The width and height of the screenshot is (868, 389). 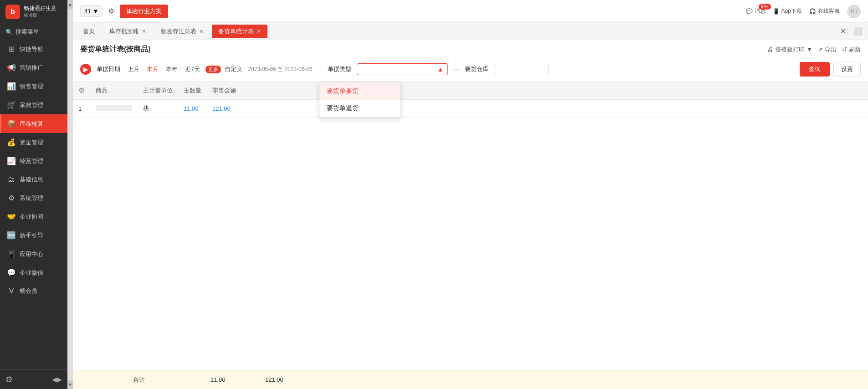 What do you see at coordinates (34, 32) in the screenshot?
I see `search-menu: 🔍 搜索菜单` at bounding box center [34, 32].